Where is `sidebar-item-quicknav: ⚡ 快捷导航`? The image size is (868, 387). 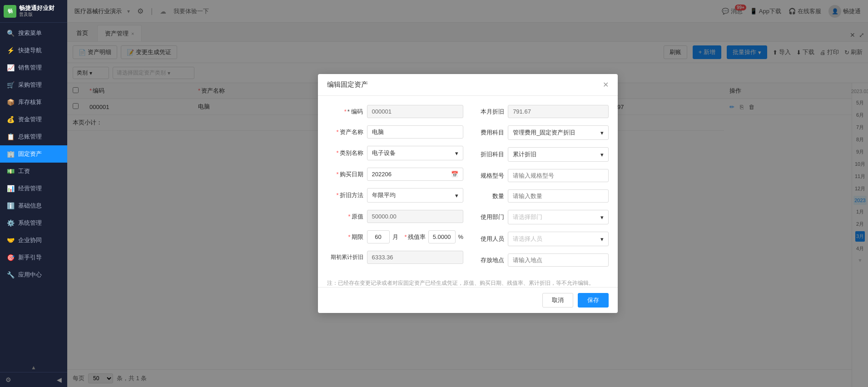
sidebar-item-quicknav: ⚡ 快捷导航 is located at coordinates (34, 50).